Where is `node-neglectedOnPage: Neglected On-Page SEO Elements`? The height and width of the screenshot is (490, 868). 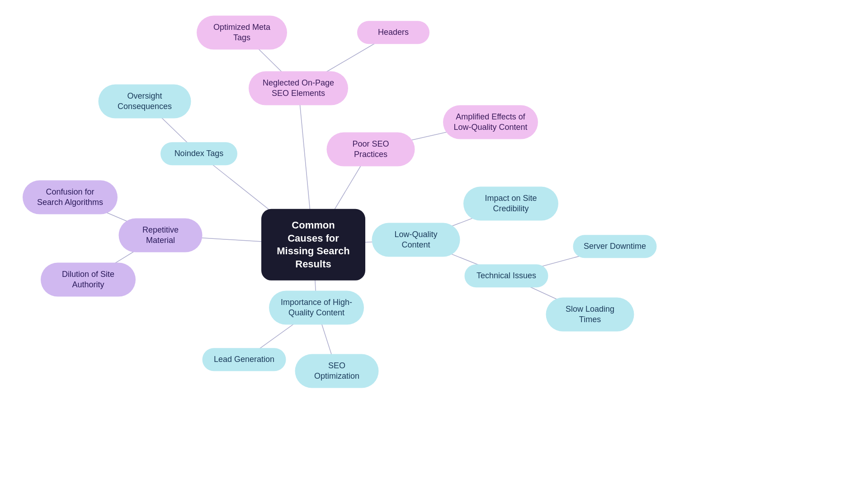
node-neglectedOnPage: Neglected On-Page SEO Elements is located at coordinates (298, 89).